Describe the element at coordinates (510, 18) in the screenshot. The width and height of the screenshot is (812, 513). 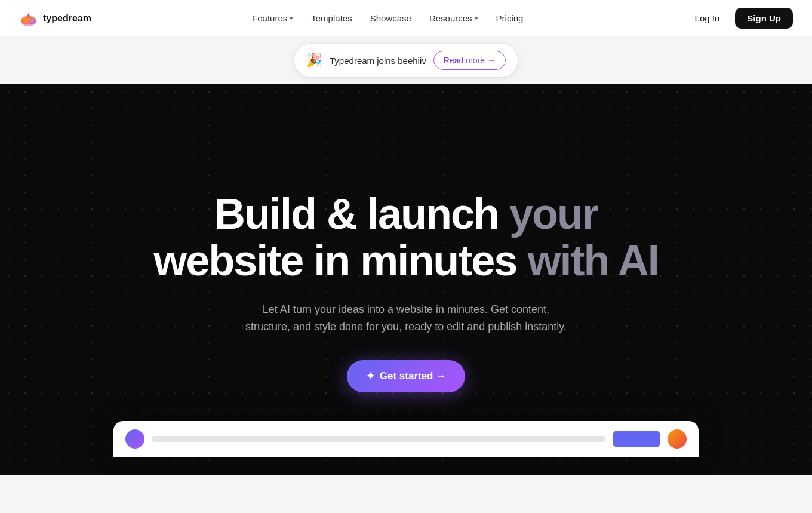
I see `nav-pricing: Pricing` at that location.